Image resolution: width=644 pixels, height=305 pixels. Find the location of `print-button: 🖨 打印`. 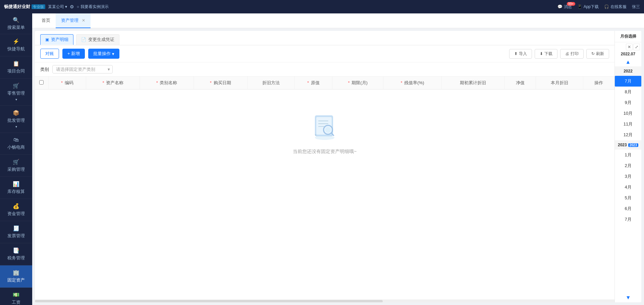

print-button: 🖨 打印 is located at coordinates (572, 54).